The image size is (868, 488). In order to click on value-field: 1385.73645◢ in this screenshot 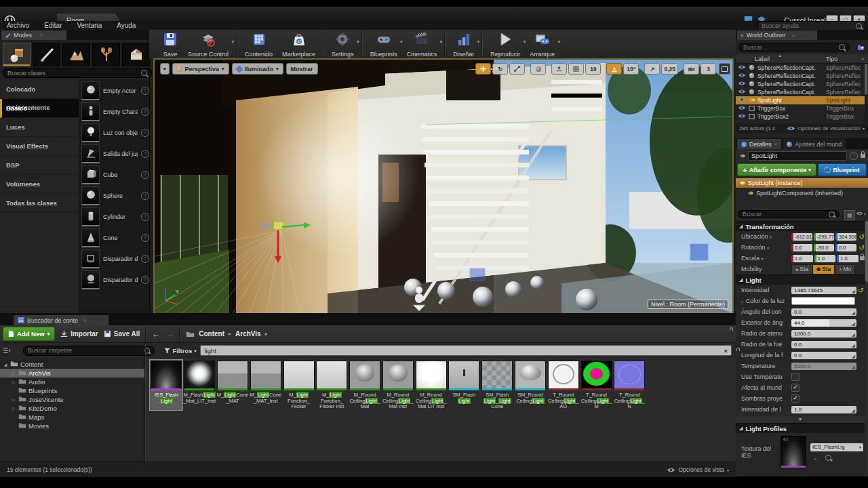, I will do `click(824, 290)`.